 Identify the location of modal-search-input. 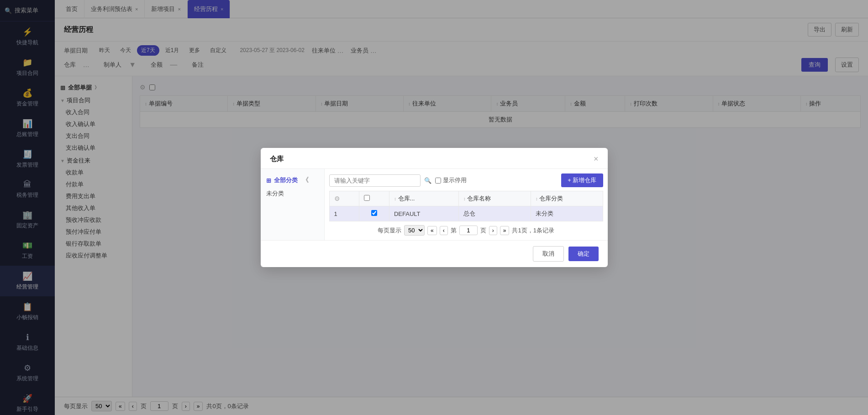
(375, 181).